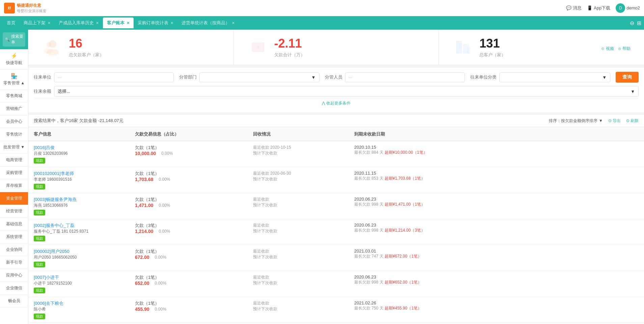  What do you see at coordinates (289, 47) in the screenshot?
I see `stat-text-2: -2.11 欠款合计（万）` at bounding box center [289, 47].